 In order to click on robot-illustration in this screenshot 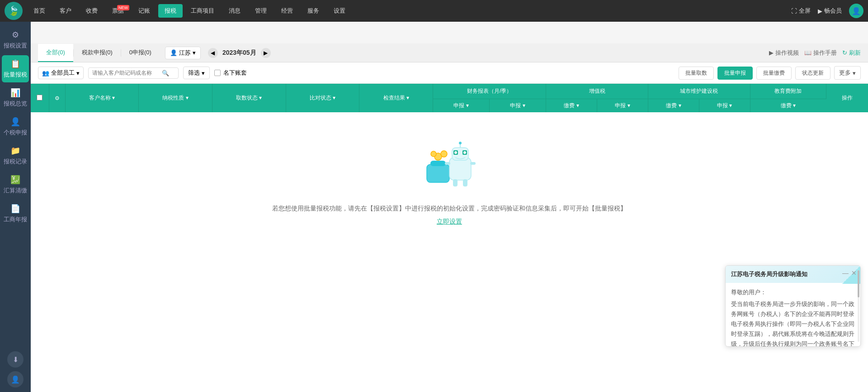, I will do `click(449, 167)`.